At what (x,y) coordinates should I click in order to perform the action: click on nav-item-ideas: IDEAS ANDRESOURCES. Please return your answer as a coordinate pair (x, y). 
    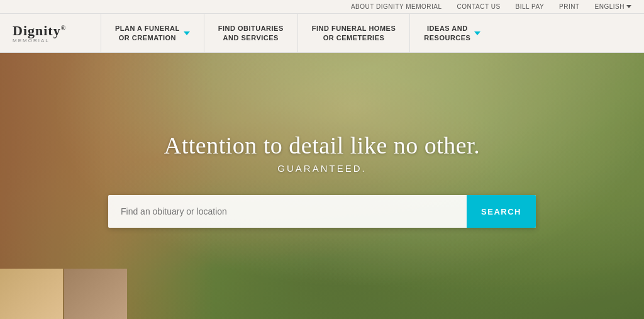
    Looking at the image, I should click on (452, 33).